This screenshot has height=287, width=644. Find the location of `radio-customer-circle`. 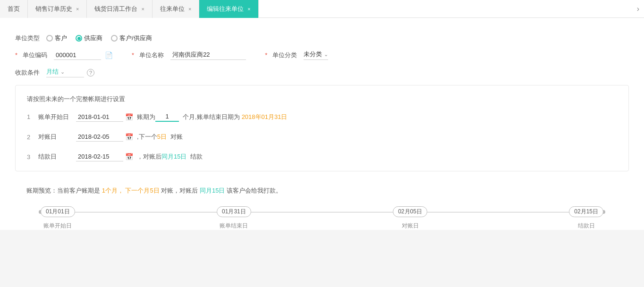

radio-customer-circle is located at coordinates (50, 38).